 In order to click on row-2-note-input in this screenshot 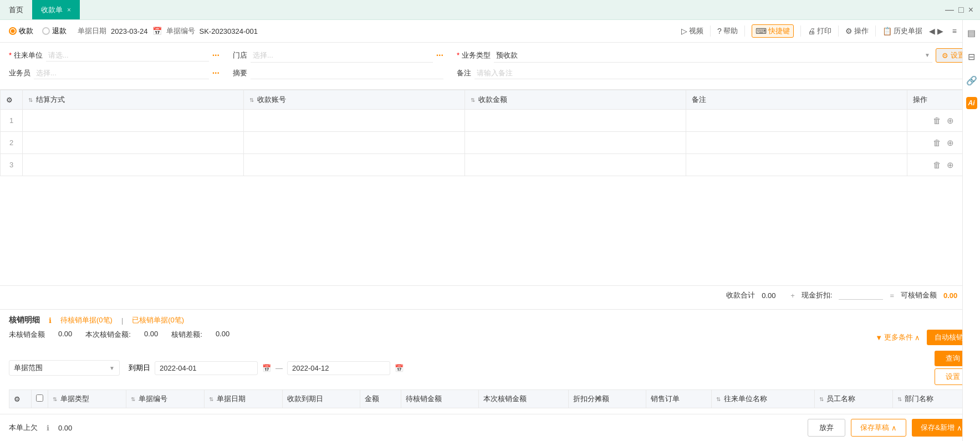, I will do `click(797, 143)`.